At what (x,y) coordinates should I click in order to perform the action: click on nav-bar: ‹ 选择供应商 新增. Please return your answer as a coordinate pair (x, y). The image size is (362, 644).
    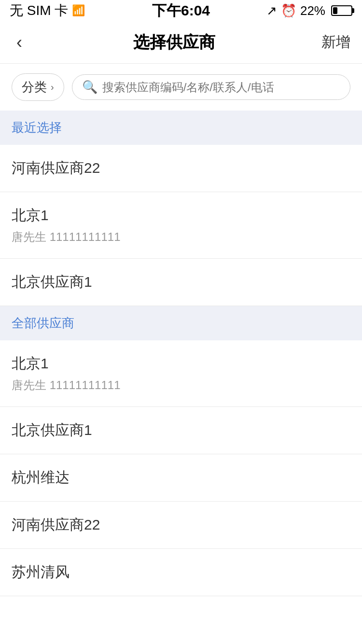
    Looking at the image, I should click on (181, 42).